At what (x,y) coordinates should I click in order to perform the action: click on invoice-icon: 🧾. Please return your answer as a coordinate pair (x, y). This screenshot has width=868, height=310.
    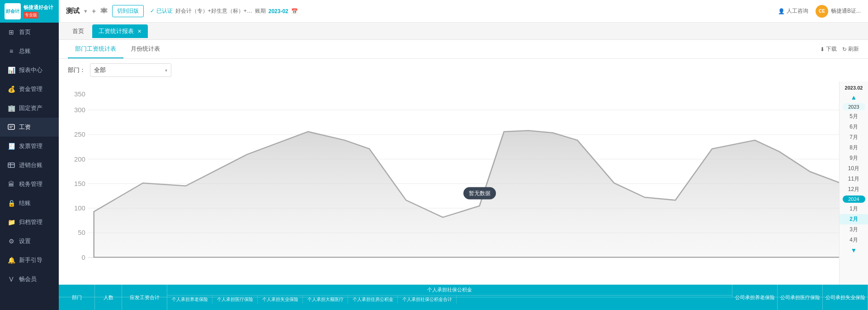
    Looking at the image, I should click on (11, 146).